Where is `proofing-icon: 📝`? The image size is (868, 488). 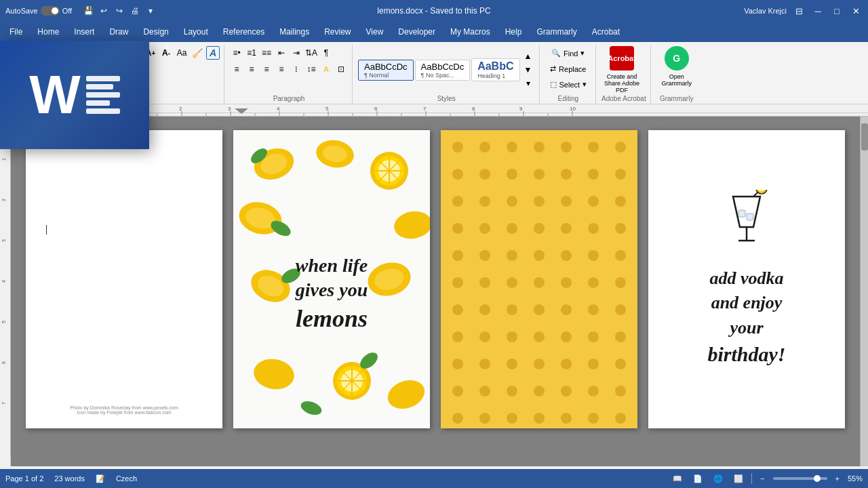 proofing-icon: 📝 is located at coordinates (100, 479).